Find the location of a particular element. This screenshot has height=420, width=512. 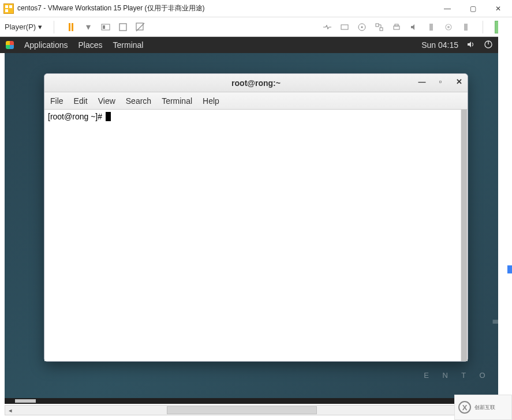

gnome-activities-icon is located at coordinates (10, 45).